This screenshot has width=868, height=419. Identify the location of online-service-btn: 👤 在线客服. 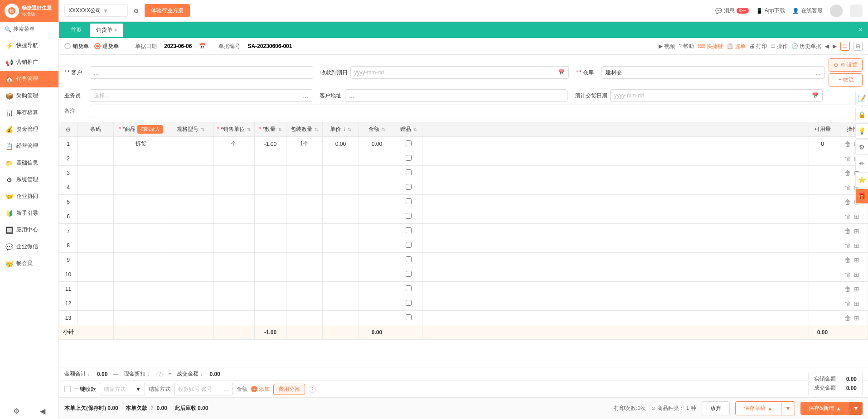
(808, 11).